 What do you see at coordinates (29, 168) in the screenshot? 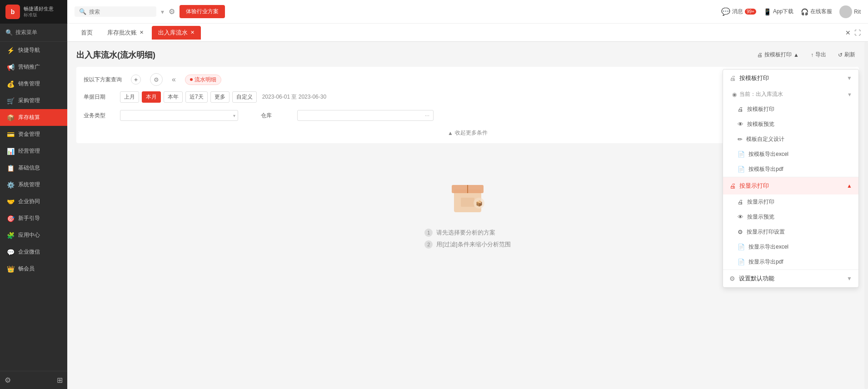
I see `sidebar-item-label: 基础信息` at bounding box center [29, 168].